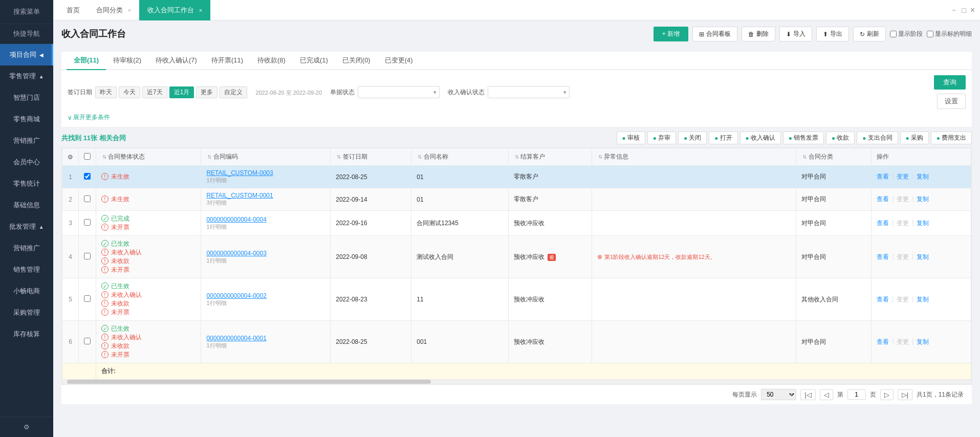  What do you see at coordinates (236, 296) in the screenshot?
I see `code-link-5: 0000000000004-0002` at bounding box center [236, 296].